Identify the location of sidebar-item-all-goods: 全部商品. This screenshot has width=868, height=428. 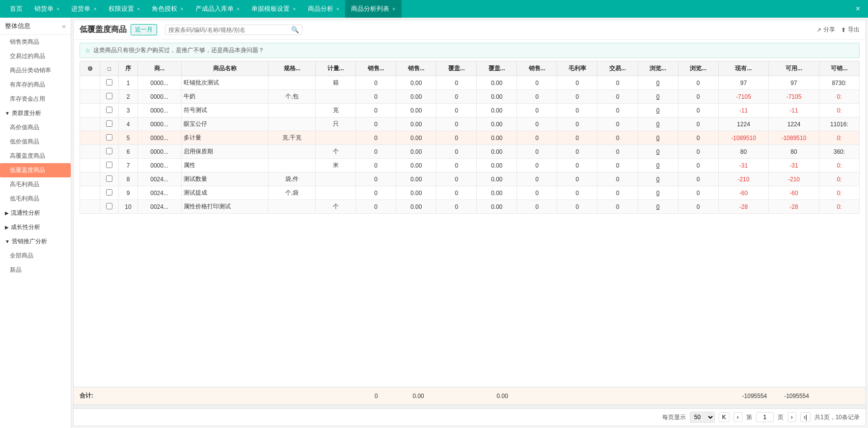
(35, 256).